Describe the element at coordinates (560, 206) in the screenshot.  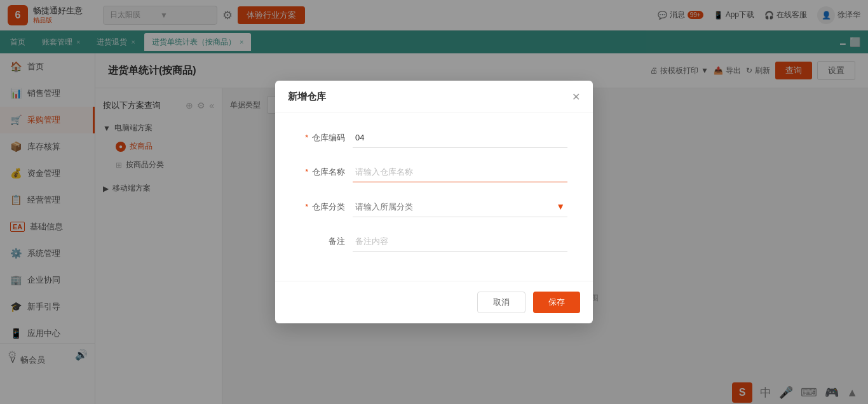
I see `category-dropdown-icon: ▼` at that location.